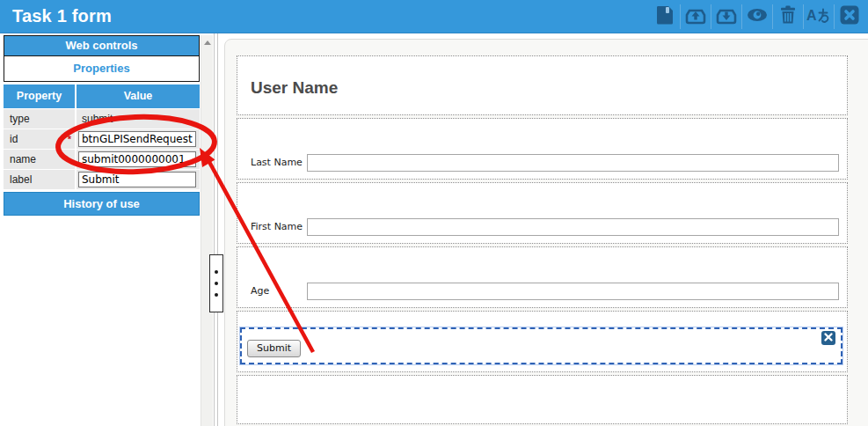 The image size is (868, 426). I want to click on save-button, so click(665, 17).